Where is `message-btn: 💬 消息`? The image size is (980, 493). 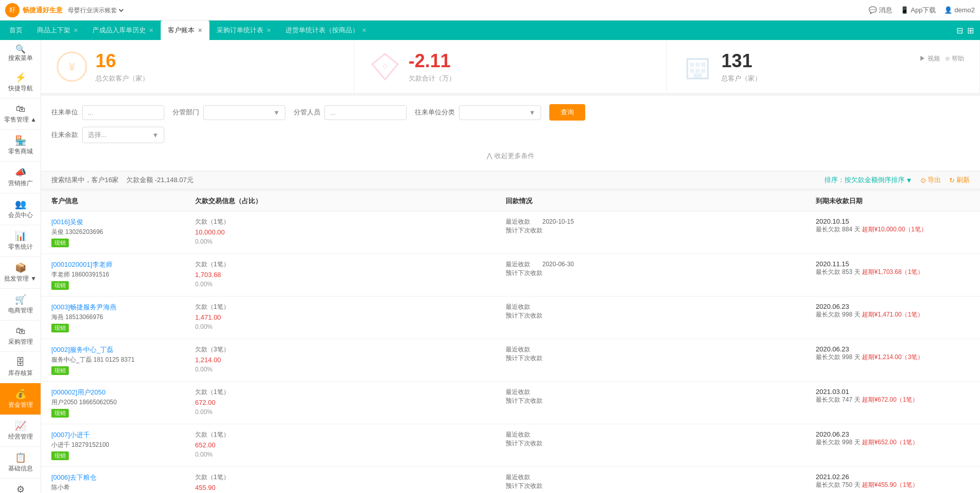
message-btn: 💬 消息 is located at coordinates (880, 10).